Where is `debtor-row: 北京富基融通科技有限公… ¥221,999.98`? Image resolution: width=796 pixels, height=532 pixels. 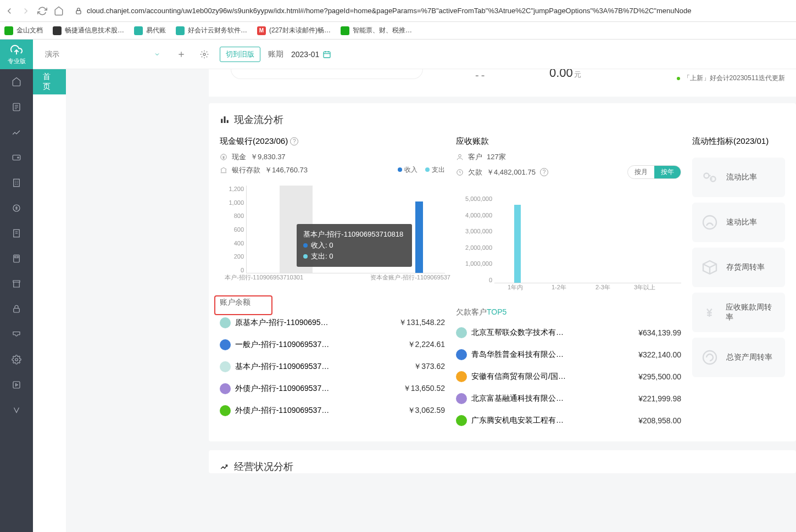 debtor-row: 北京富基融通科技有限公… ¥221,999.98 is located at coordinates (569, 399).